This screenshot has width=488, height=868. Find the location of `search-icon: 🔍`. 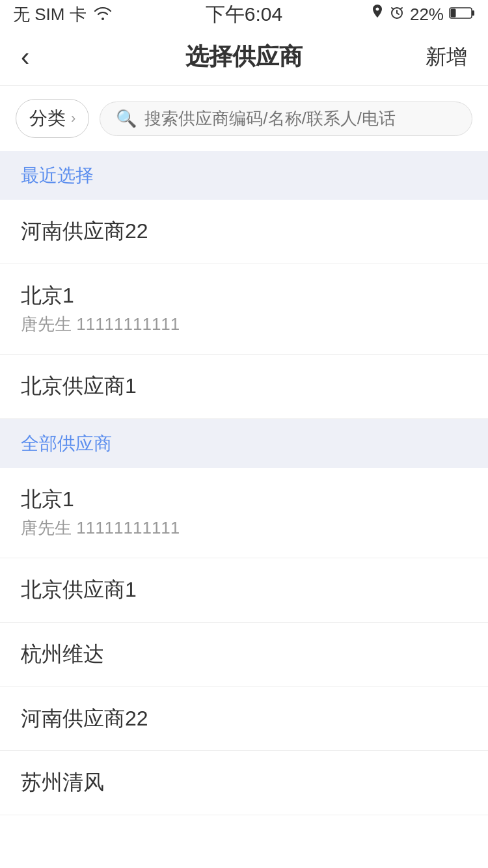

search-icon: 🔍 is located at coordinates (126, 118).